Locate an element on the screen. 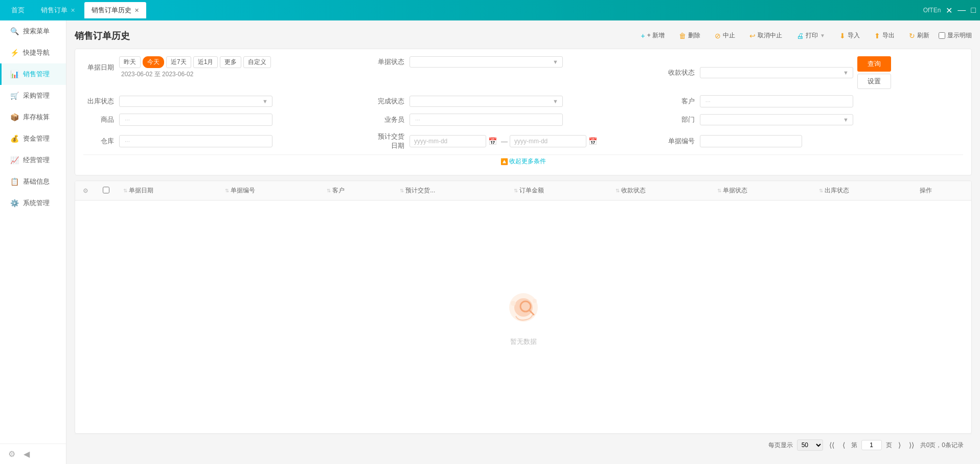 This screenshot has height=464, width=980. col-delivery: ⇅ 出库状态 is located at coordinates (863, 191).